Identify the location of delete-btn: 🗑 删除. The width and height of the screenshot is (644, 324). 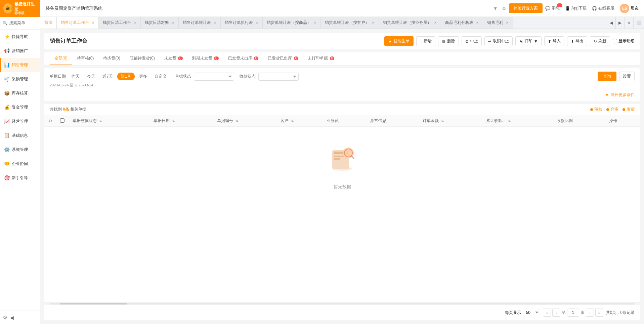
(448, 41).